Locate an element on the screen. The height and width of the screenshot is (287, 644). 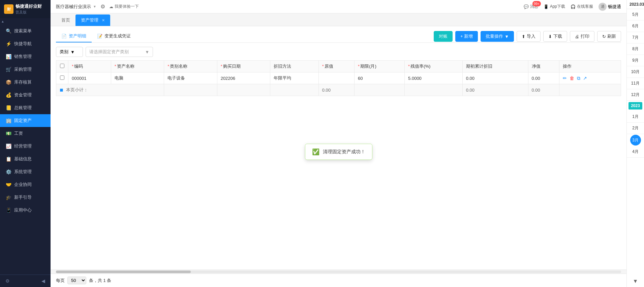
sidebar-item-label: 固定资产 is located at coordinates (23, 121).